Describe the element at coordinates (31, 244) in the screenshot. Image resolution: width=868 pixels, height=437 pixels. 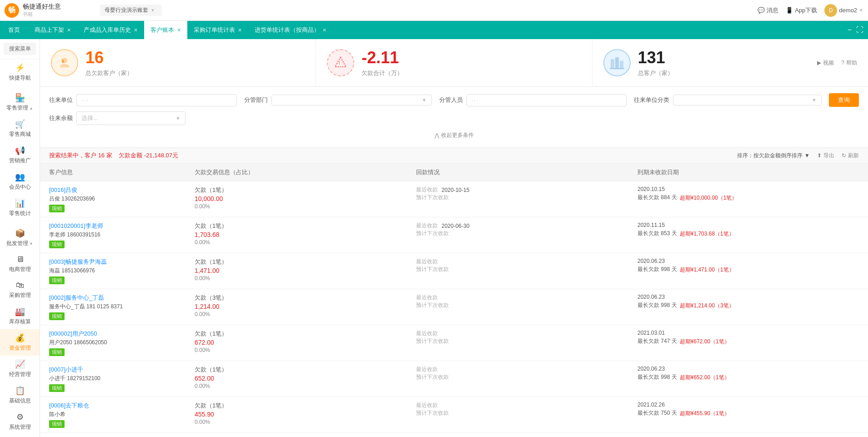
I see `batch-mgmt-arrow-icon: ▼` at that location.